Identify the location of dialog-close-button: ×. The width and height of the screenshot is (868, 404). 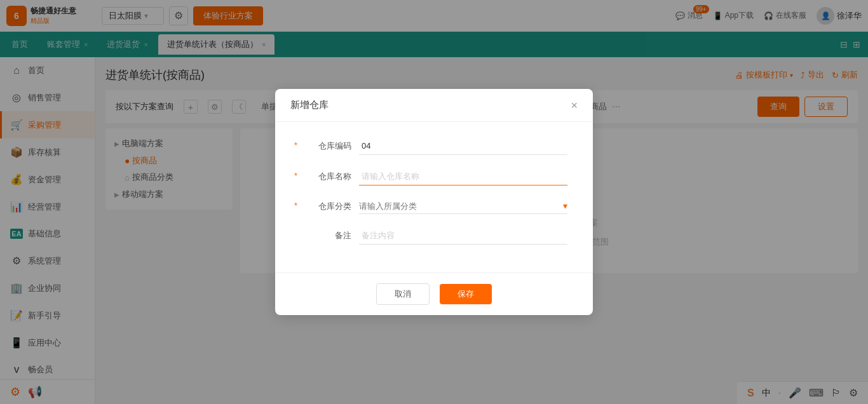
(574, 105).